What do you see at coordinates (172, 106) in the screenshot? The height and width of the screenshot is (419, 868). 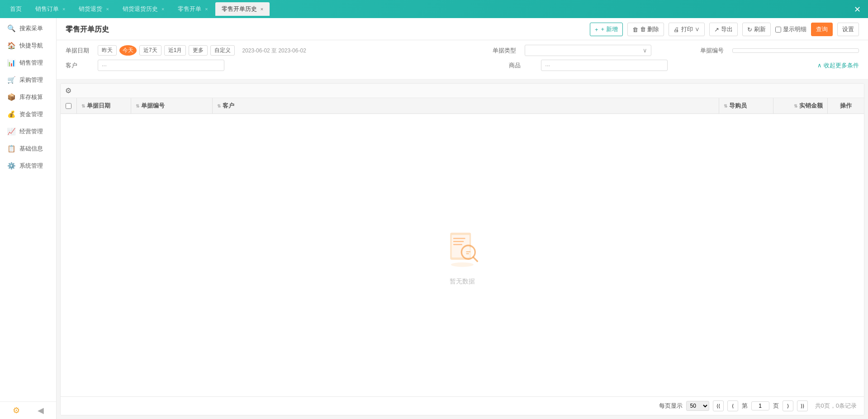 I see `col-header-number: ⇅ 单据编号` at bounding box center [172, 106].